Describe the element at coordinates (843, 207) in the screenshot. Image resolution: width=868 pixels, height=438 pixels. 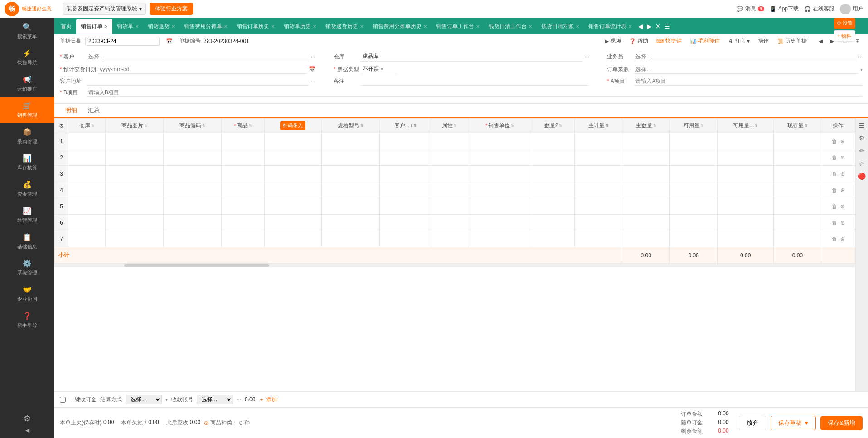
I see `row-copy-icon-5: ⊕` at that location.